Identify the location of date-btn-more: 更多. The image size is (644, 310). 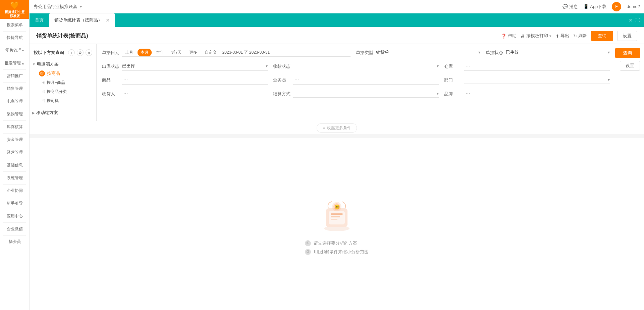
(193, 52).